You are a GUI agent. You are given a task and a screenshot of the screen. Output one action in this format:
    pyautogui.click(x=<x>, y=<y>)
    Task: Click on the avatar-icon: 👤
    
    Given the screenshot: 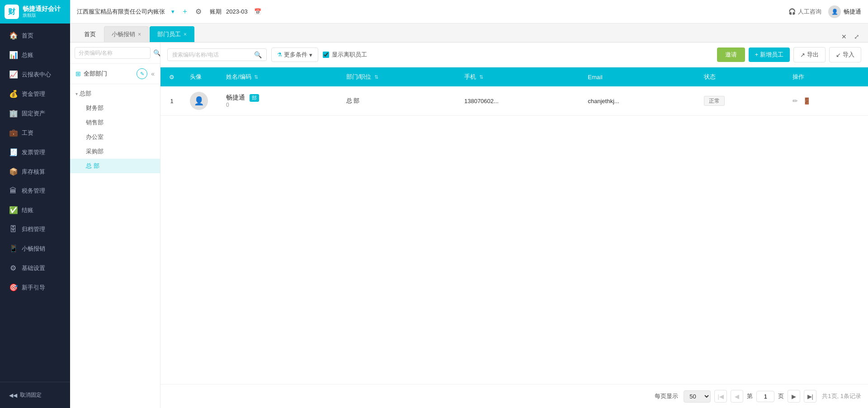 What is the action you would take?
    pyautogui.click(x=835, y=12)
    